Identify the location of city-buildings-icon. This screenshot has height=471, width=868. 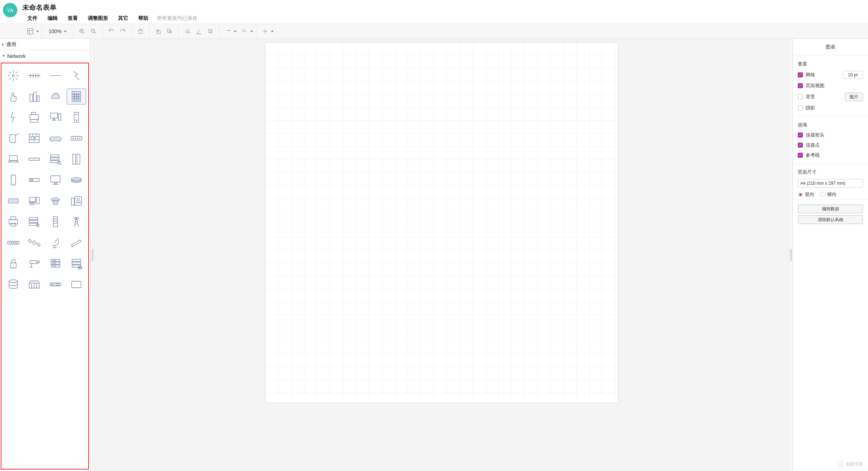
(34, 97).